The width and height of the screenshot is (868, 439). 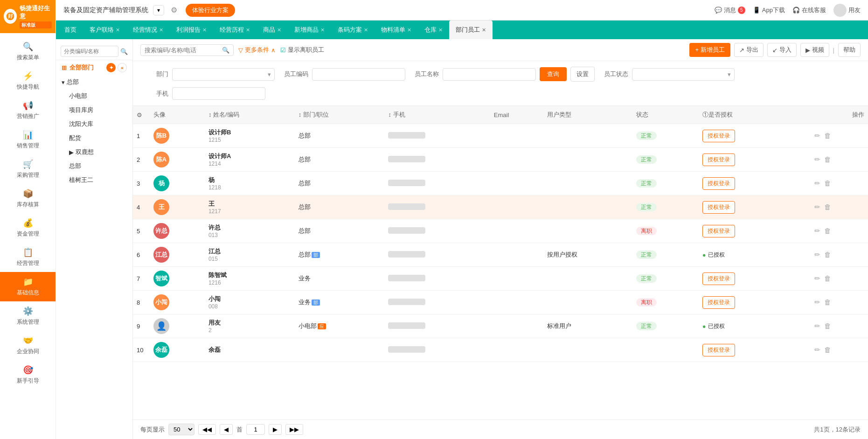 What do you see at coordinates (437, 115) in the screenshot?
I see `col-phone: ↕ 手机` at bounding box center [437, 115].